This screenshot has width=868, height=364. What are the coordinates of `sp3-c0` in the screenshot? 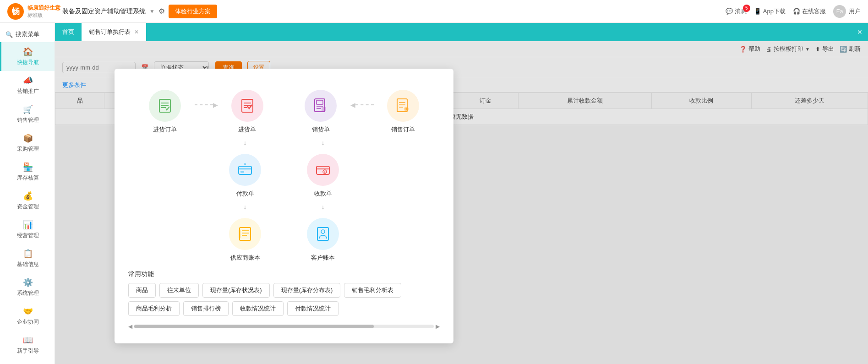 It's located at (167, 207).